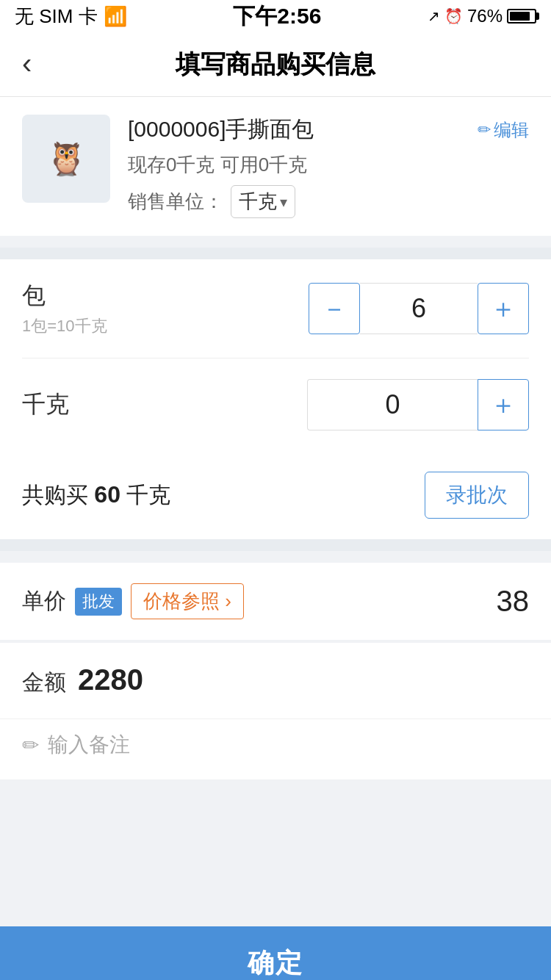 This screenshot has height=980, width=551. I want to click on price-section: 单价 批发 价格参照 › 38, so click(276, 601).